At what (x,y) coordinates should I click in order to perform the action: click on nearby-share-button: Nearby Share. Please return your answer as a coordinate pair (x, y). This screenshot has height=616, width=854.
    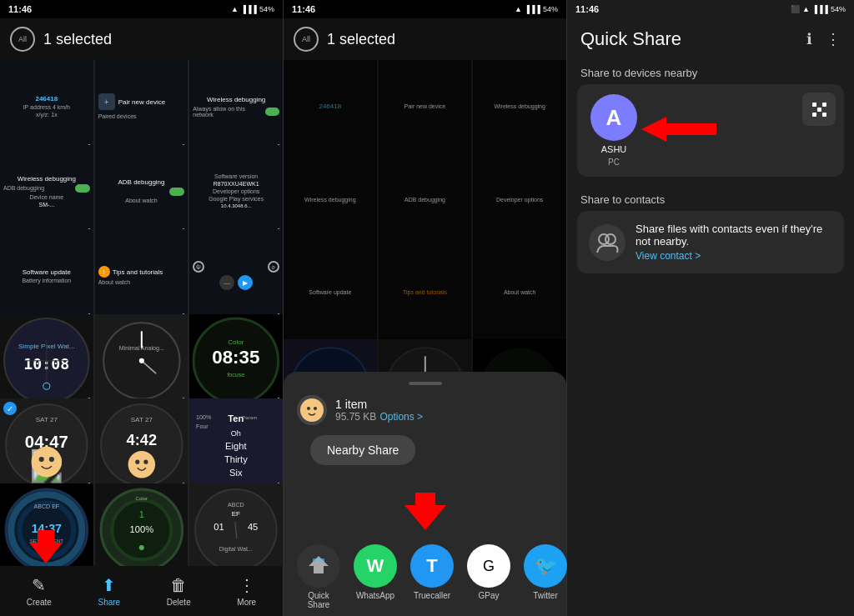
    Looking at the image, I should click on (363, 450).